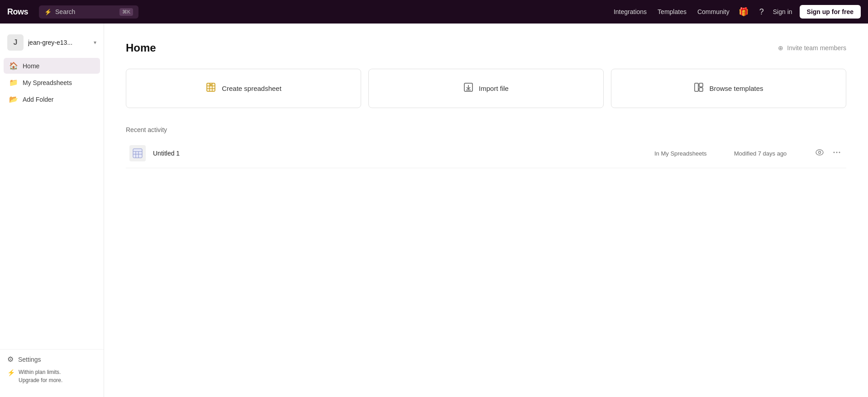 The height and width of the screenshot is (397, 868). What do you see at coordinates (95, 43) in the screenshot?
I see `chevron-down-icon: ▾` at bounding box center [95, 43].